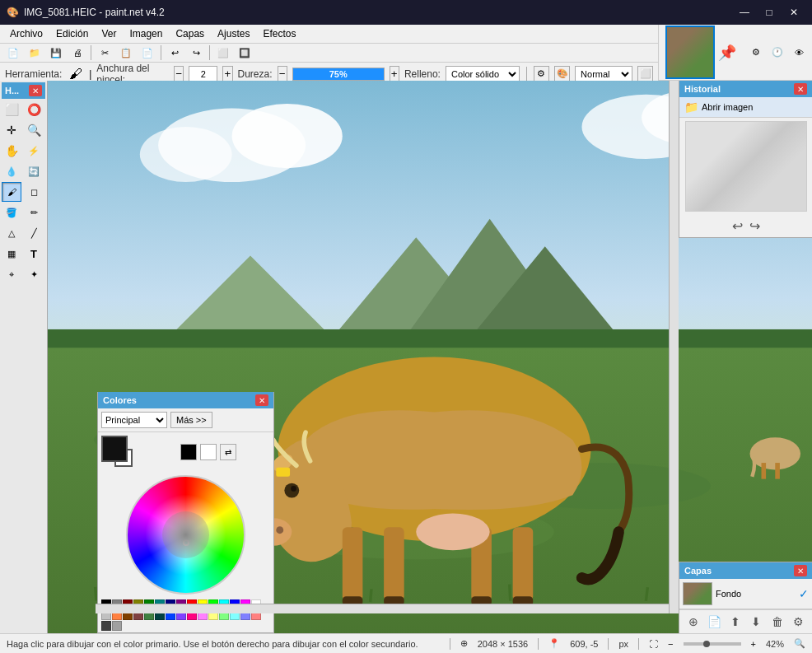  What do you see at coordinates (646, 74) in the screenshot?
I see `opacity-btn: ⬜` at bounding box center [646, 74].